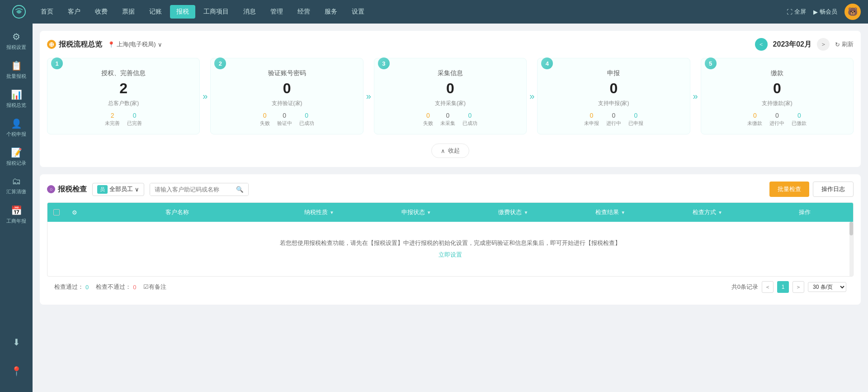  What do you see at coordinates (614, 123) in the screenshot?
I see `step-stat-label-4-1: 进行中` at bounding box center [614, 123].